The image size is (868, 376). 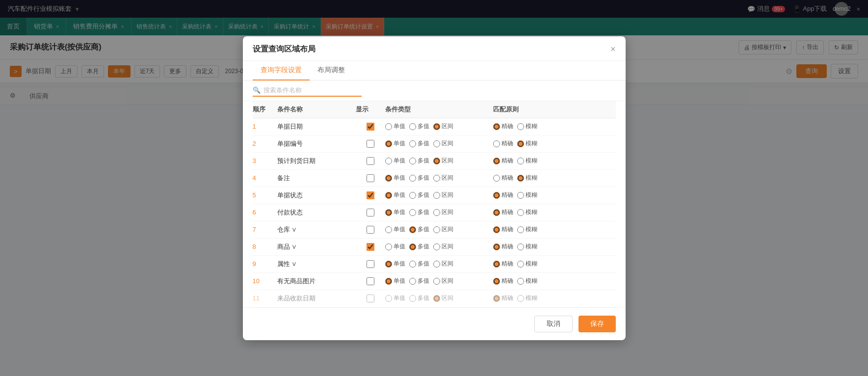 I want to click on modal-search-area: 🔍, so click(x=434, y=91).